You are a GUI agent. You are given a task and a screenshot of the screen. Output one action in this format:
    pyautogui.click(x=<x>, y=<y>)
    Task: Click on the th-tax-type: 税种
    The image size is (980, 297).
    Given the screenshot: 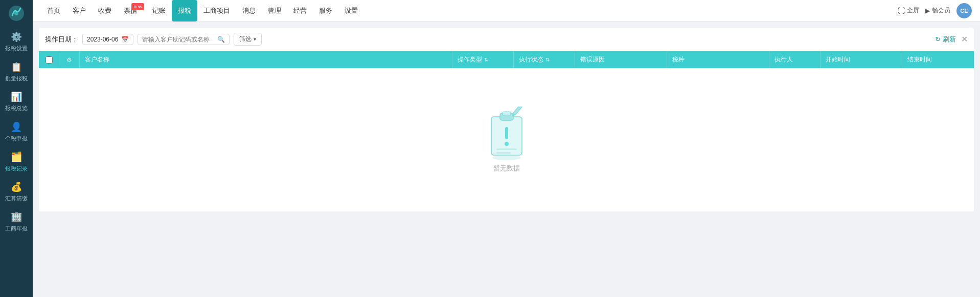 What is the action you would take?
    pyautogui.click(x=718, y=59)
    